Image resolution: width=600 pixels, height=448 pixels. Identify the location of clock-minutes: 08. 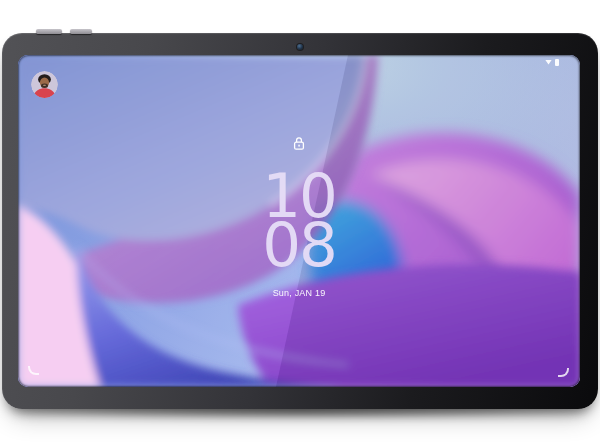
(299, 244).